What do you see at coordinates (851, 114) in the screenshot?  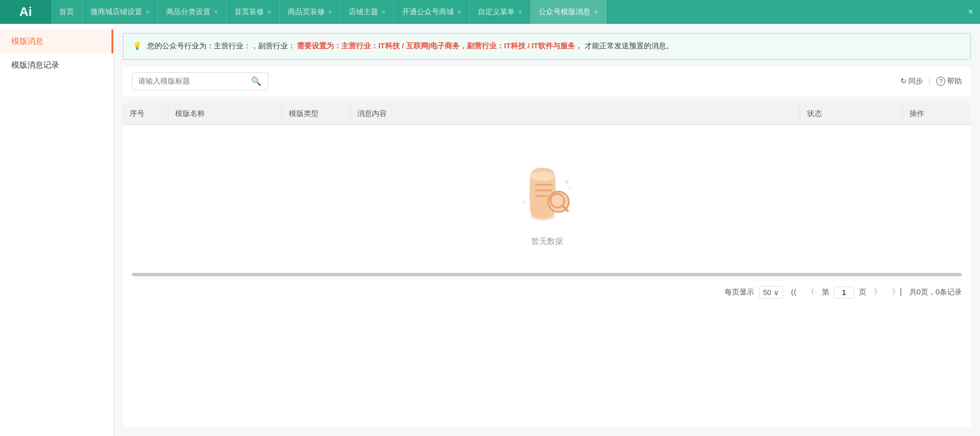 I see `col-status: 状态` at bounding box center [851, 114].